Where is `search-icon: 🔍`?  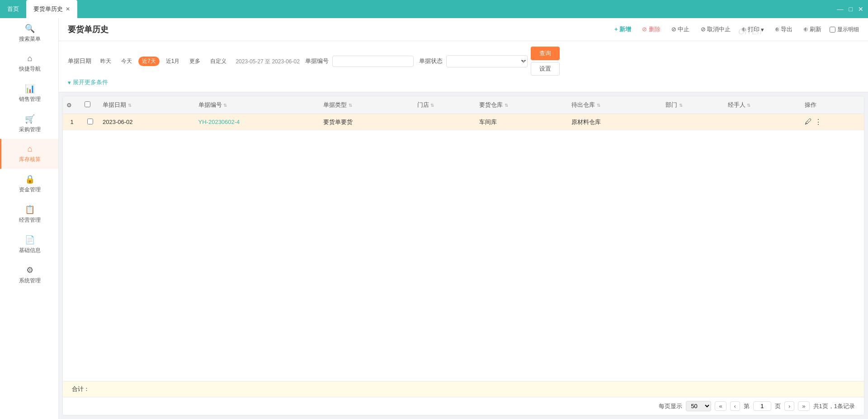
search-icon: 🔍 is located at coordinates (30, 29).